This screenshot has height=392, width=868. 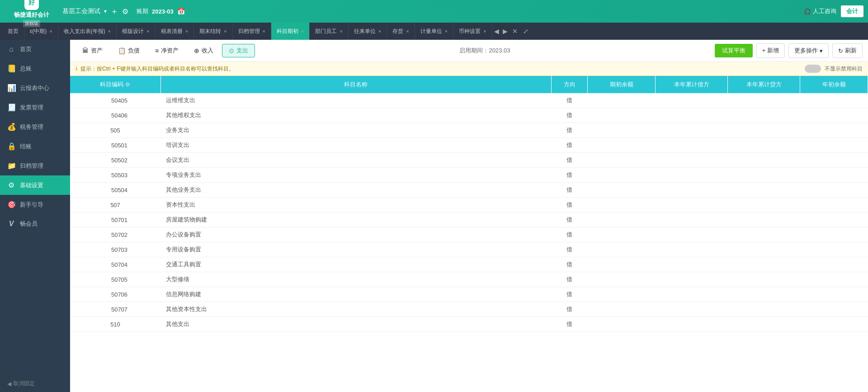 I want to click on table-row: 50703 专用设备购置 借, so click(x=469, y=250).